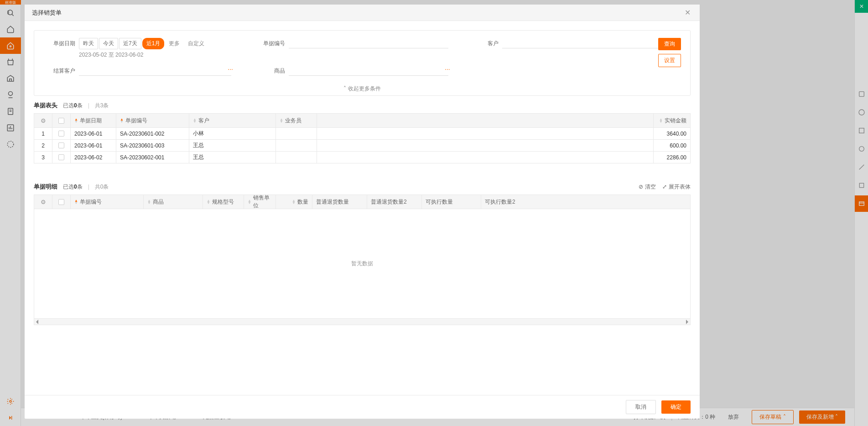  What do you see at coordinates (223, 202) in the screenshot?
I see `detail-col-spec: ▲▼规格型号` at bounding box center [223, 202].